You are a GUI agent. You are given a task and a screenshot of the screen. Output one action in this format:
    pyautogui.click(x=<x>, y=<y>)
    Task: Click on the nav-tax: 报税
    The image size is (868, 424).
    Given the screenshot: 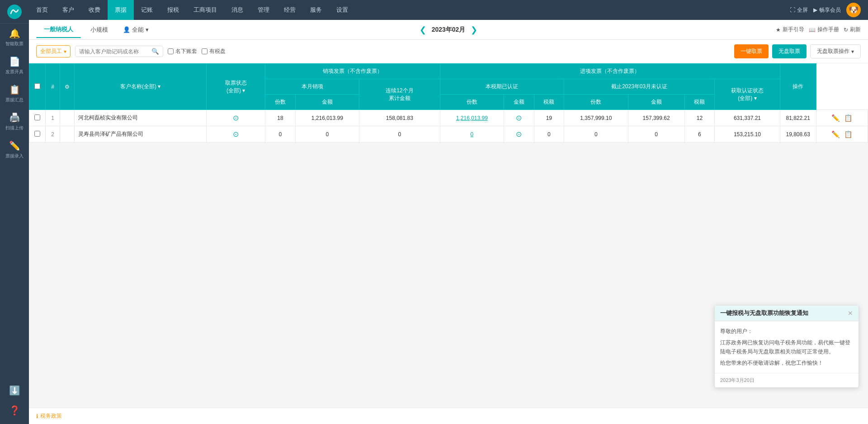 What is the action you would take?
    pyautogui.click(x=173, y=10)
    